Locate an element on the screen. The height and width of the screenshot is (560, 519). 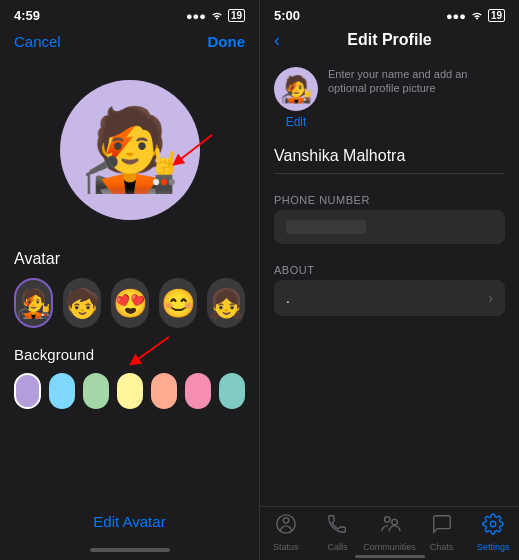
profile-section: 🧑‍🎤 Edit Enter your name and add an opti… is located at coordinates (390, 101).